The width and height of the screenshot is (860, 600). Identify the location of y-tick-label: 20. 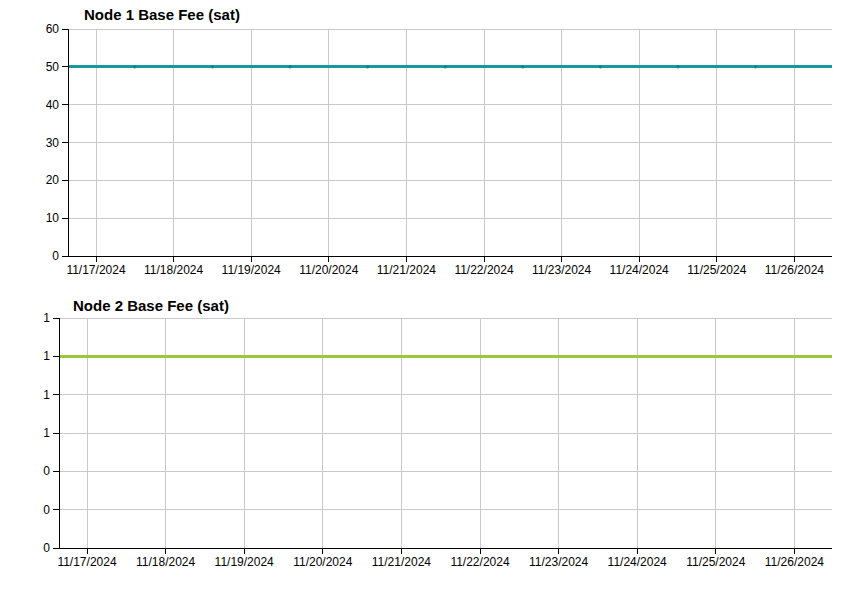
(53, 180).